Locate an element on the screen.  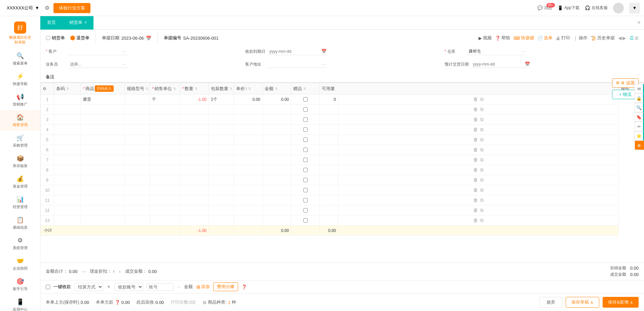
list-view-icon: ☰ is located at coordinates (632, 38).